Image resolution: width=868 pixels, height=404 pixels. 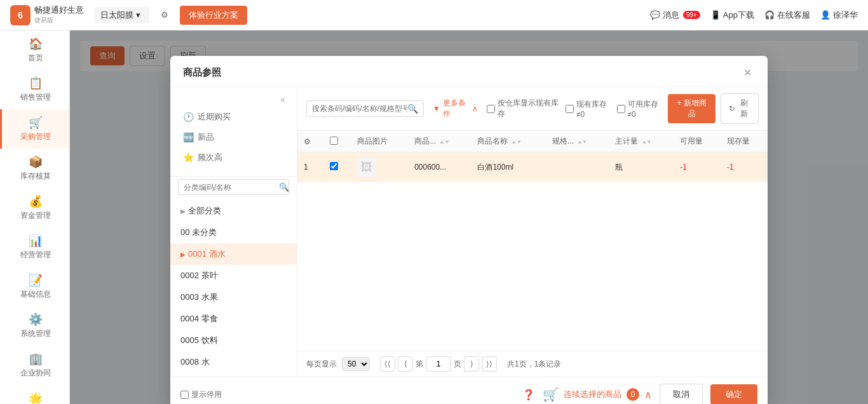 I want to click on logo-text: 畅捷通好生意, so click(x=59, y=10).